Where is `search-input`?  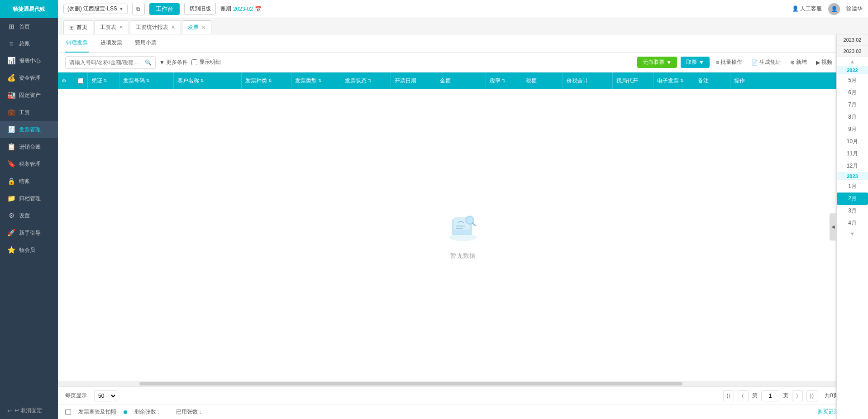 search-input is located at coordinates (106, 63).